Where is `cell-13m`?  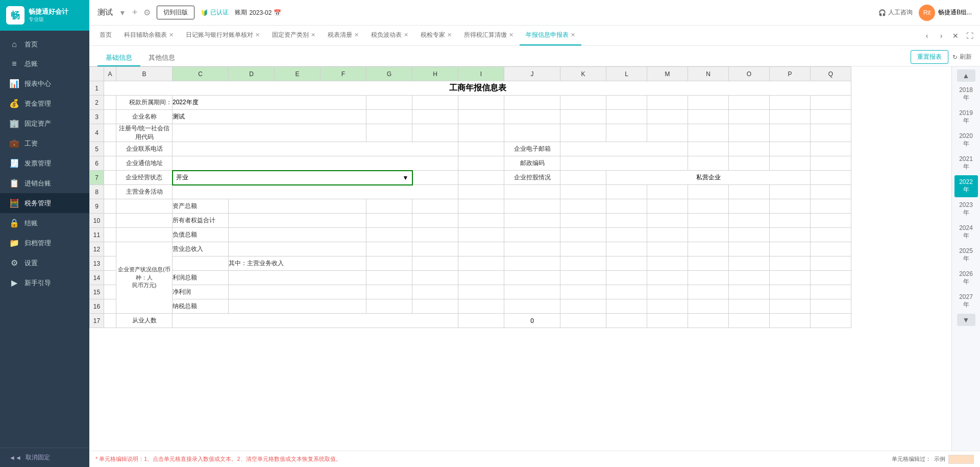 cell-13m is located at coordinates (668, 264).